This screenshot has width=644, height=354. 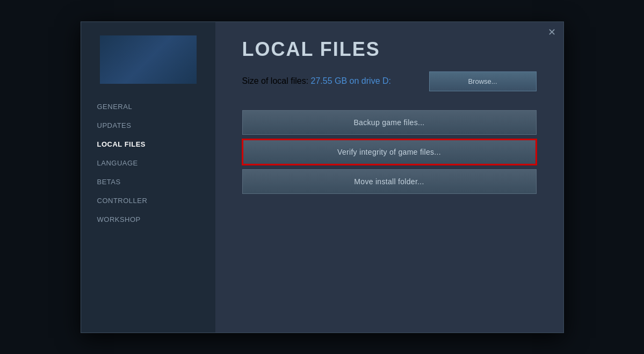 I want to click on action-buttons: Backup game files... Verify integrity of…, so click(x=389, y=152).